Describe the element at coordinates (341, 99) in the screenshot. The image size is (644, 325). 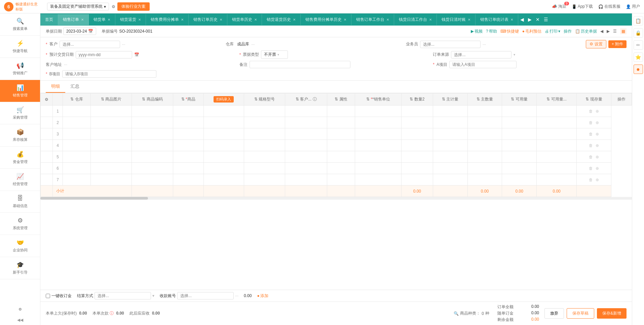
I see `th-attr: ⇅ 属性` at that location.